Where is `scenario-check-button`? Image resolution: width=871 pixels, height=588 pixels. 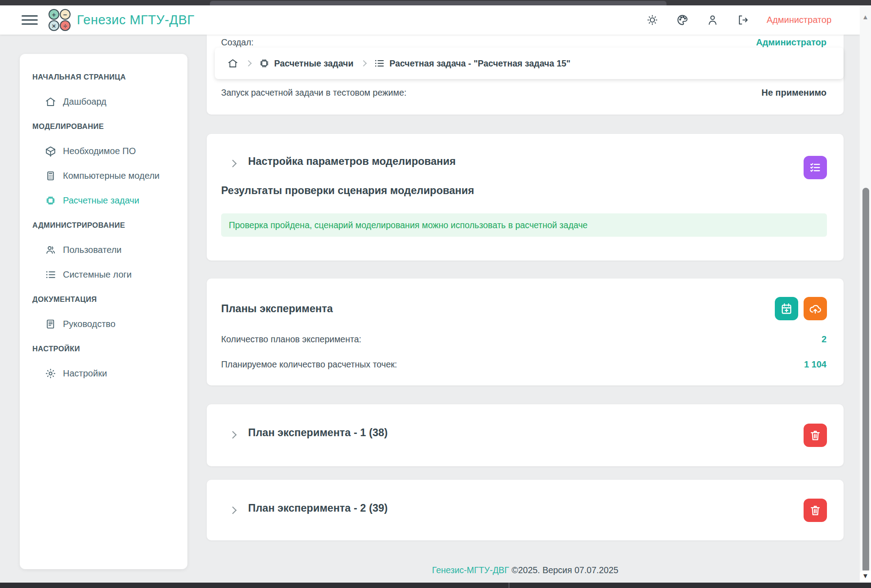 scenario-check-button is located at coordinates (815, 168).